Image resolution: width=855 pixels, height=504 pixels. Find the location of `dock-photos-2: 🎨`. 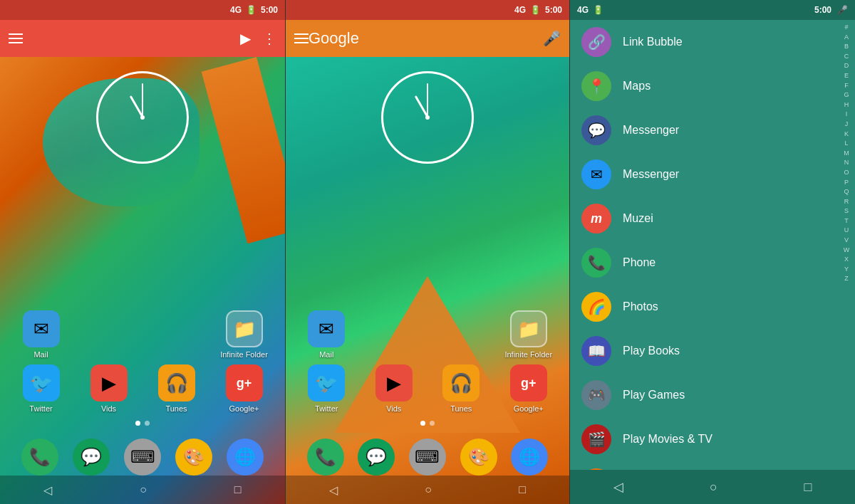

dock-photos-2: 🎨 is located at coordinates (479, 457).